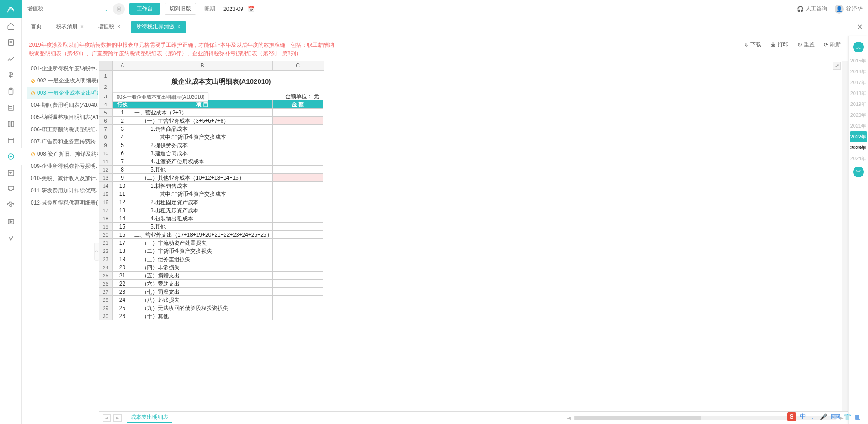  Describe the element at coordinates (203, 162) in the screenshot. I see `cell-item: 4.让渡资产使用权成本` at that location.